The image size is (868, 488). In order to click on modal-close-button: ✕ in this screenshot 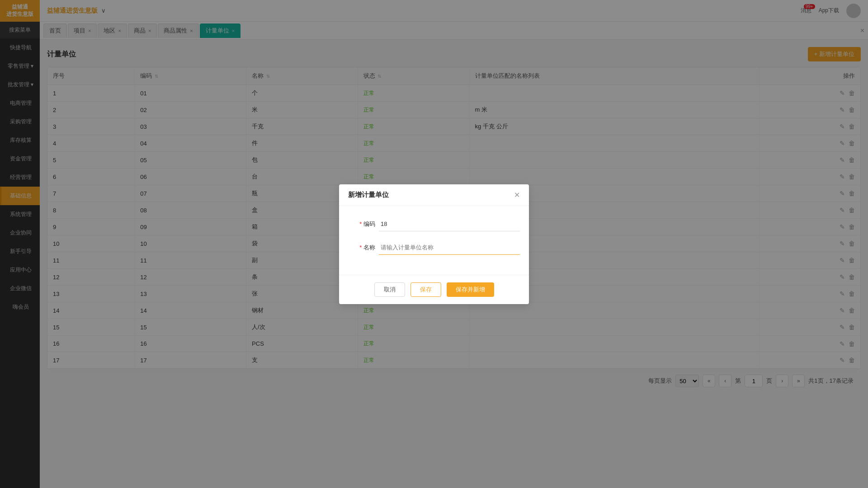, I will do `click(517, 195)`.